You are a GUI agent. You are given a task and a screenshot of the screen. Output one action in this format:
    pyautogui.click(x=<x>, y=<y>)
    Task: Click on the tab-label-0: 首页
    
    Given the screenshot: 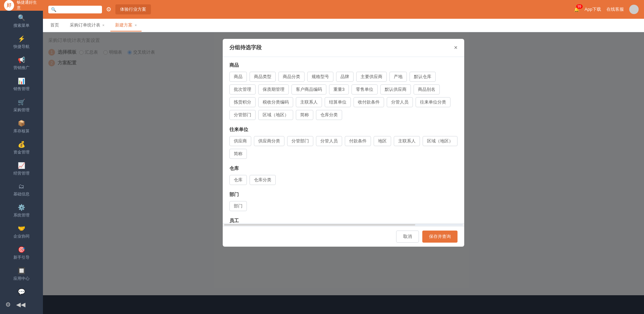 What is the action you would take?
    pyautogui.click(x=55, y=25)
    